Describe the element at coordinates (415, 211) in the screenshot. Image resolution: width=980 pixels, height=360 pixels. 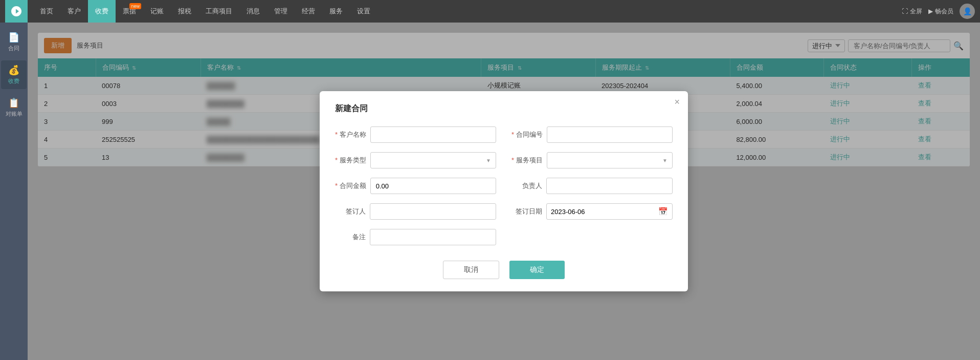
I see `field-signer: 签订人` at that location.